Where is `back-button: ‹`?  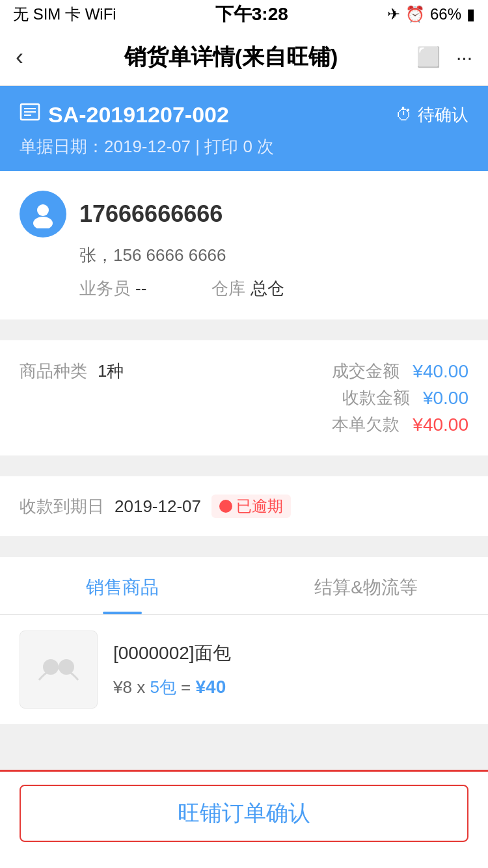
back-button: ‹ is located at coordinates (35, 57).